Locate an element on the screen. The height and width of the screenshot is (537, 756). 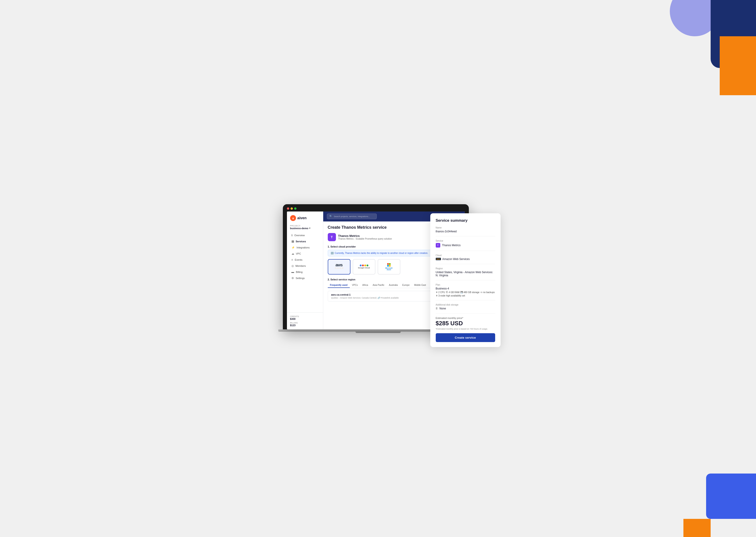
price-note: *Estimated monthly price is based on 730… is located at coordinates (466, 329).